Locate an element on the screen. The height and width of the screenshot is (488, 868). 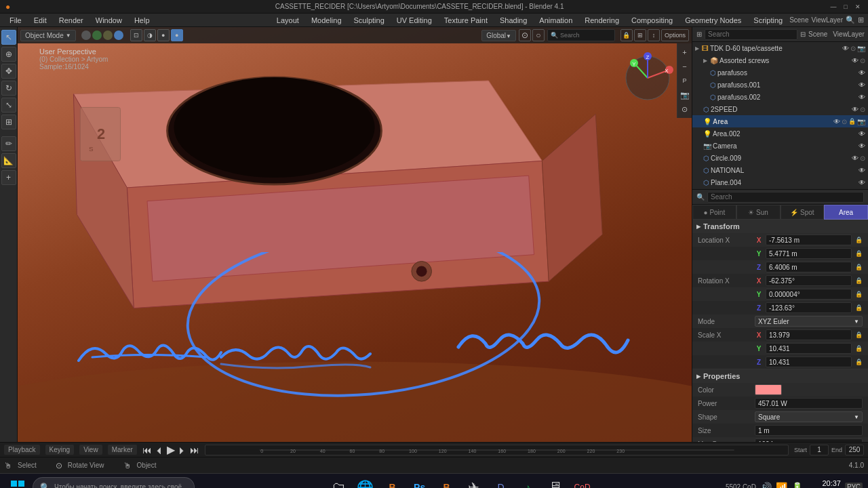
move-tool: ✥ is located at coordinates (9, 71).